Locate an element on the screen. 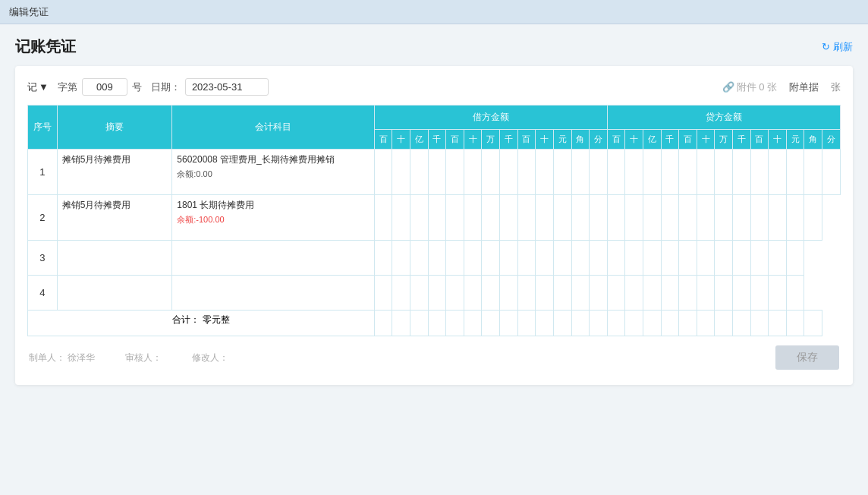 Image resolution: width=868 pixels, height=495 pixels. credit-d6 is located at coordinates (706, 172).